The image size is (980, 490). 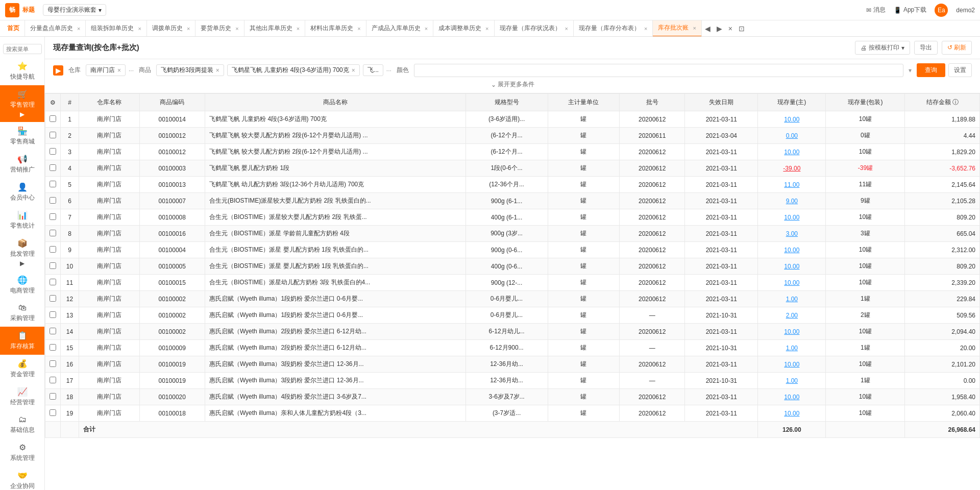 I want to click on message-button: ✉ 消息, so click(x=876, y=10).